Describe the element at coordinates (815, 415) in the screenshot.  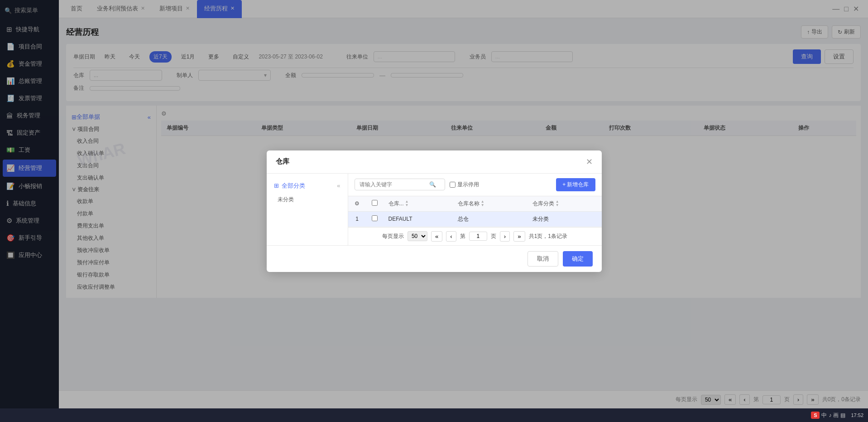
I see `status-logo: S` at that location.